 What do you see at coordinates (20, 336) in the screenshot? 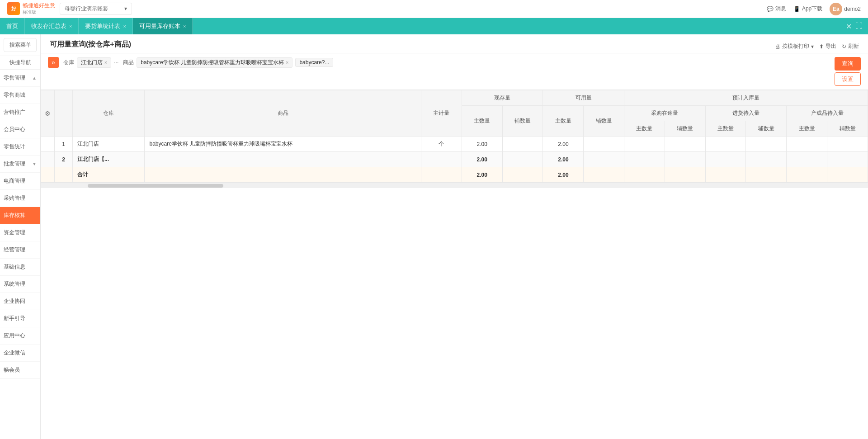
I see `sidebar-item-app-center: 应用中心` at bounding box center [20, 336].